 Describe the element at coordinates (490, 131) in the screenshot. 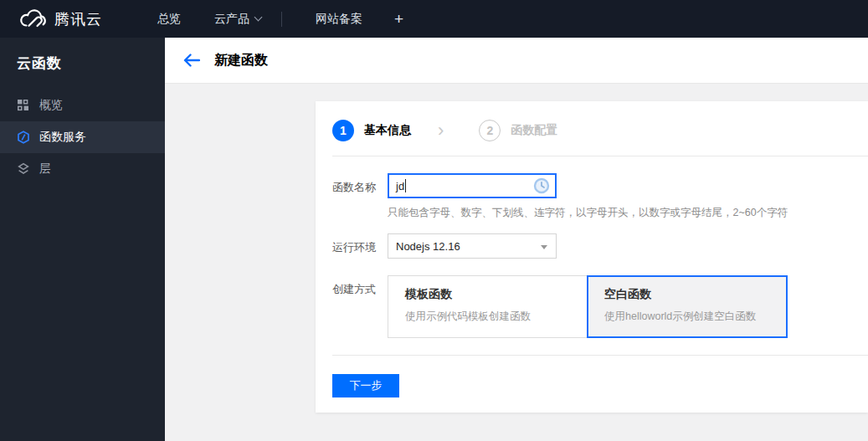

I see `step-number-badge: 2` at that location.